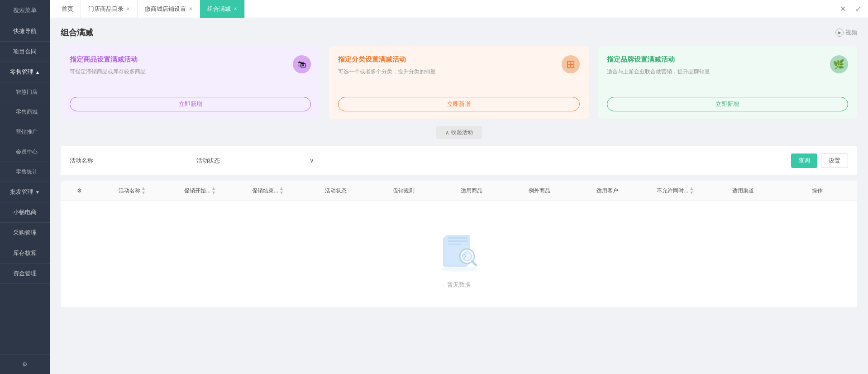  Describe the element at coordinates (68, 9) in the screenshot. I see `tab-home: 首页` at that location.